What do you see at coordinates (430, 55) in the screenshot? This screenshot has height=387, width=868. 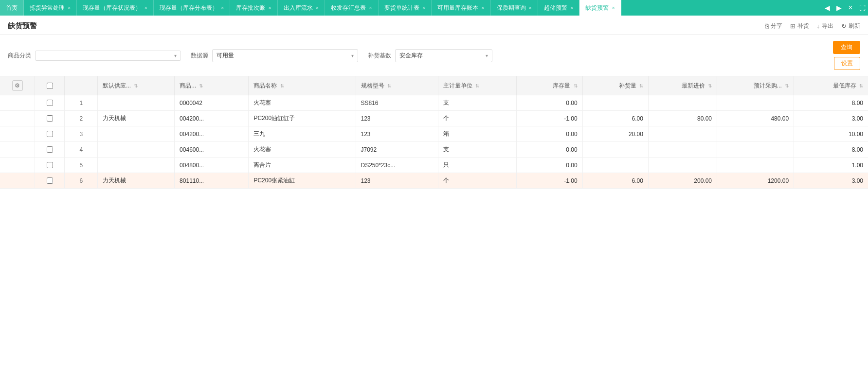 I see `replenish-base-filter-group: 补货基数 安全库存 ▾` at bounding box center [430, 55].